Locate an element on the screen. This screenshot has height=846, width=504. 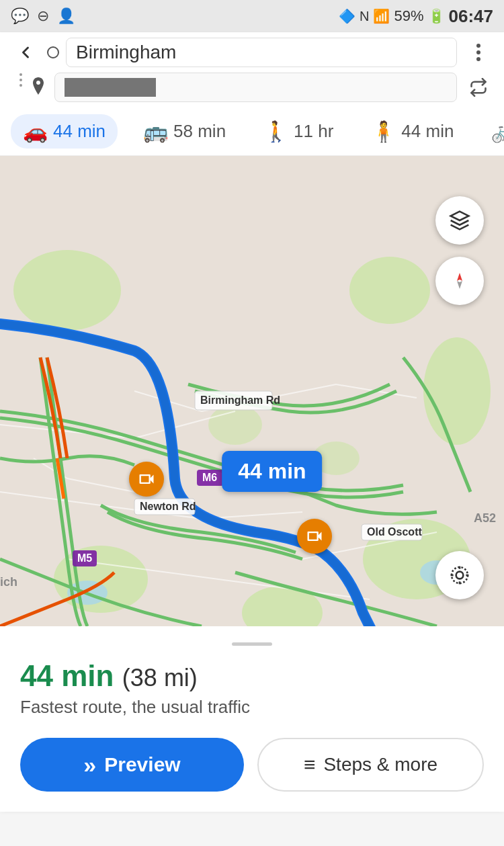
tab-car-label: 44 min is located at coordinates (79, 132).